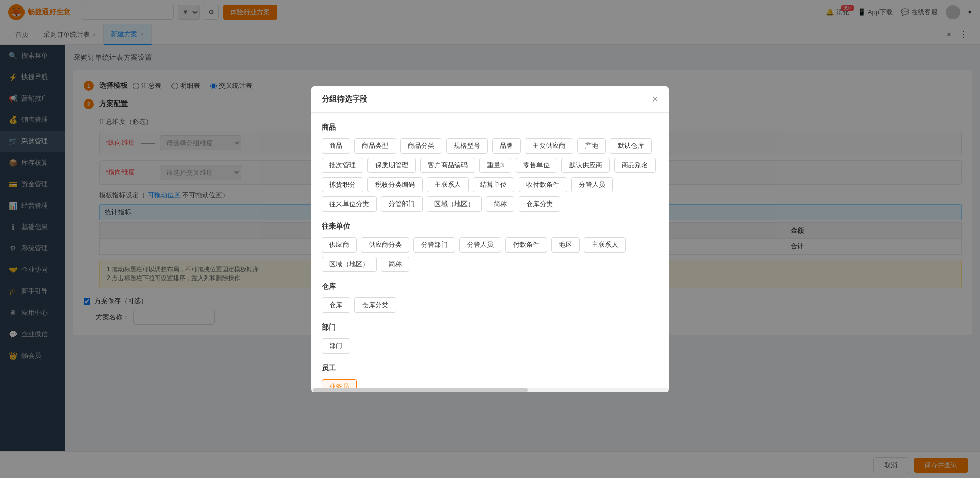 The width and height of the screenshot is (980, 478). I want to click on field-tag-warehouse-category: 仓库分类, so click(375, 305).